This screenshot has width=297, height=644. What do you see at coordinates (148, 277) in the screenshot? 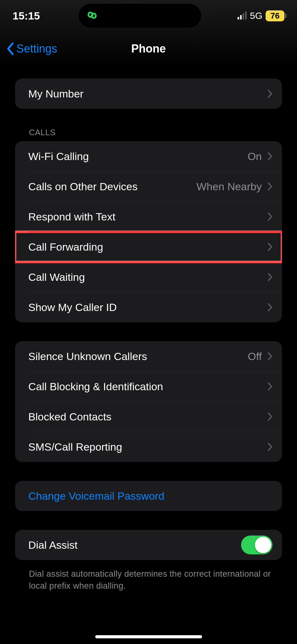
I see `row-call-waiting: Call Waiting` at bounding box center [148, 277].